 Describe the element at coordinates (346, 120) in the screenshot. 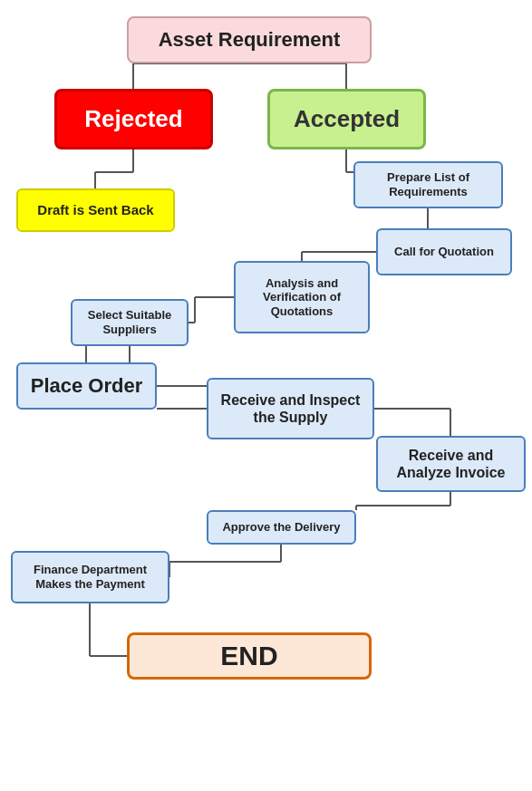

I see `node-accepted: Accepted` at that location.